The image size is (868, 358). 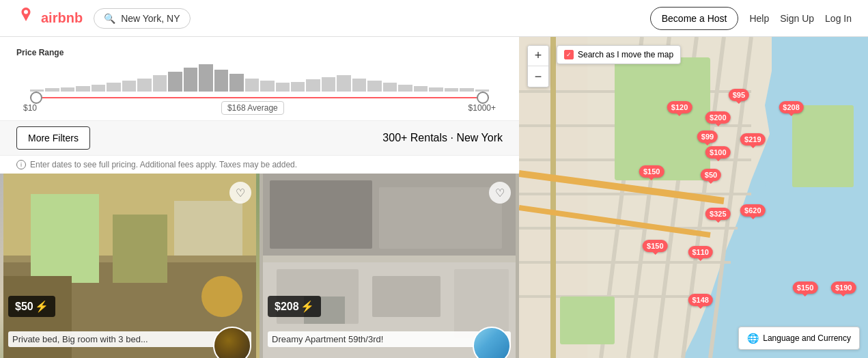 I want to click on search-as-move-toggle: ✓ Search as I move the map, so click(x=619, y=55).